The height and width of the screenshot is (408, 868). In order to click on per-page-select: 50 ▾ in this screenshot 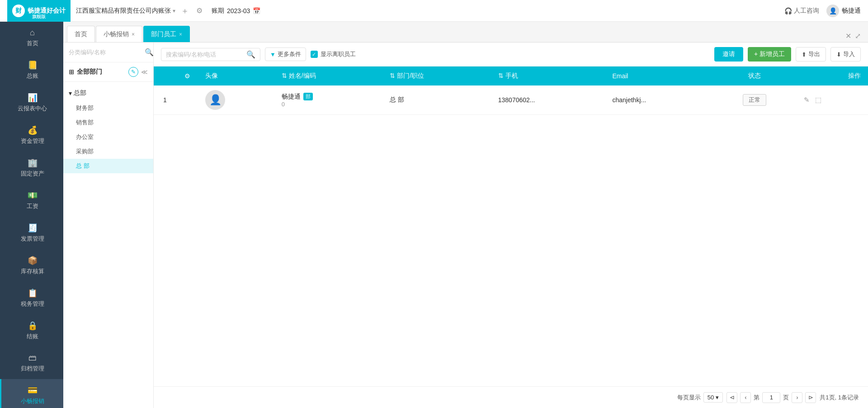, I will do `click(713, 397)`.